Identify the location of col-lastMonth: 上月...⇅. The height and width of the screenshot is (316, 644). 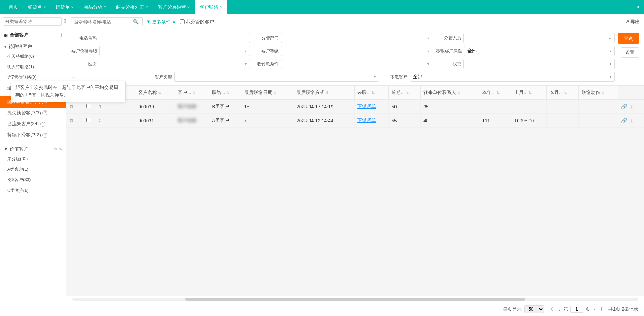
(529, 93).